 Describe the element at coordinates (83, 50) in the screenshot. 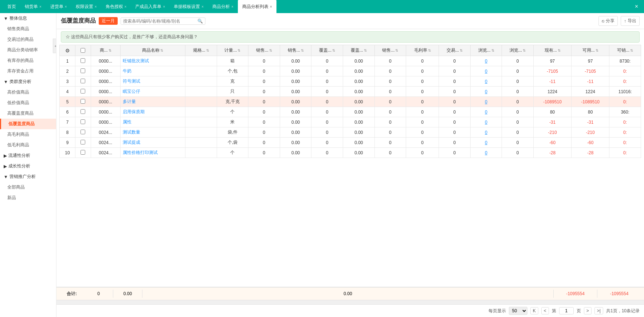

I see `select-all-checkbox` at that location.